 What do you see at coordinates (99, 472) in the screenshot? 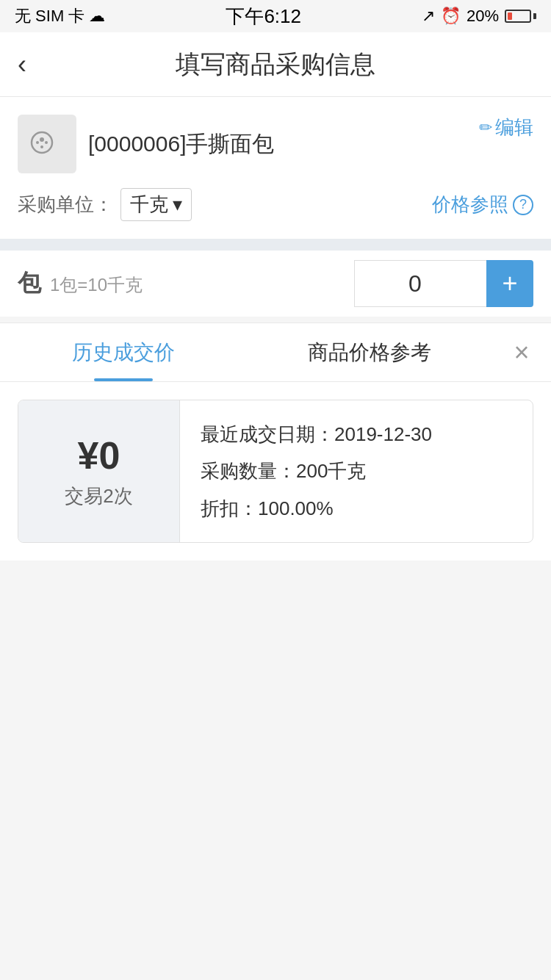
I see `history-card-left: ¥0 交易2次` at bounding box center [99, 472].